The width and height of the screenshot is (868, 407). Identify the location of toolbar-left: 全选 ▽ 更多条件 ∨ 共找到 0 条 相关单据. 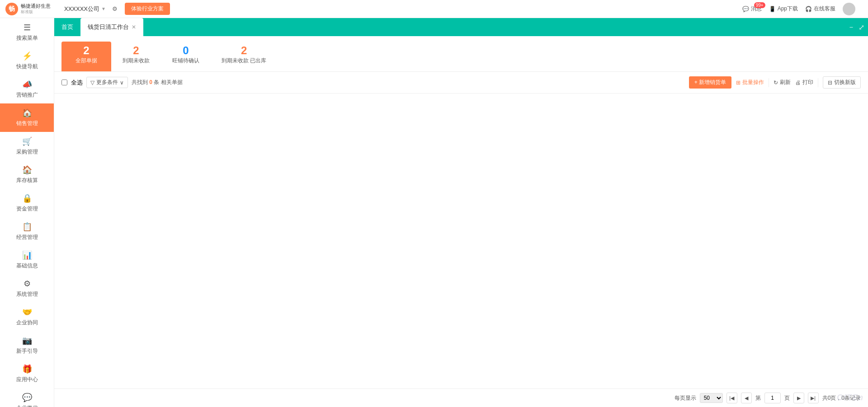
(373, 82).